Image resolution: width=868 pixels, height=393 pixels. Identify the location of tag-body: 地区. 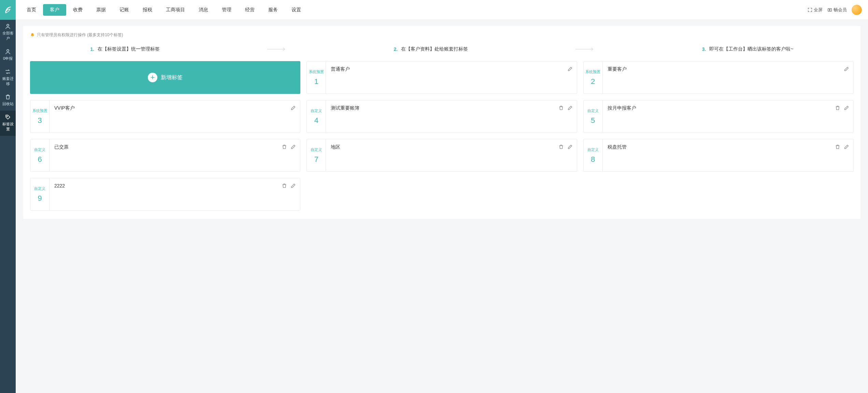
(451, 155).